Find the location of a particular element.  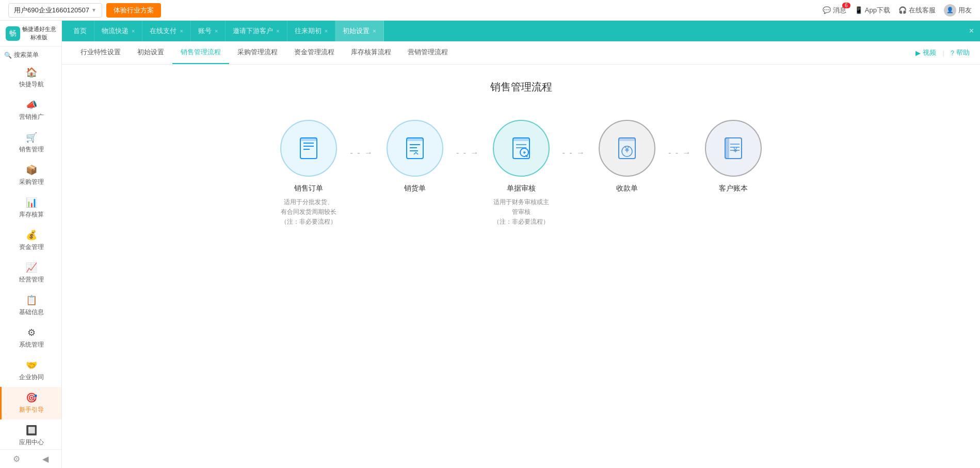

sidebar-item-label: 企业协同 is located at coordinates (31, 377).